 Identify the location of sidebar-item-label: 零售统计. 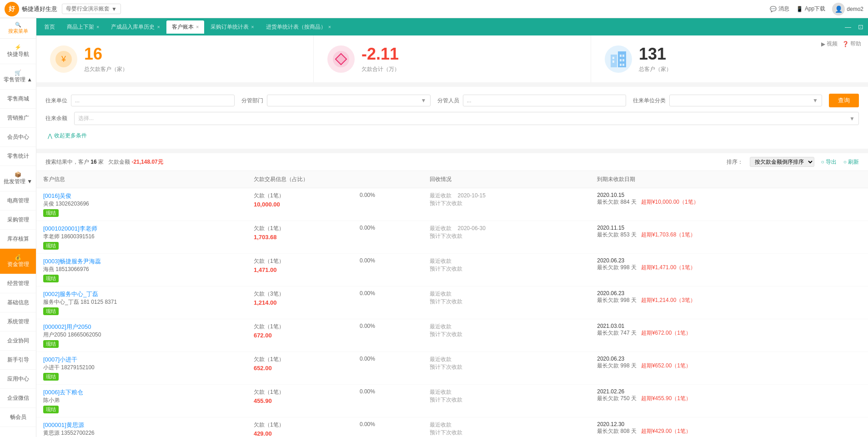
(18, 156).